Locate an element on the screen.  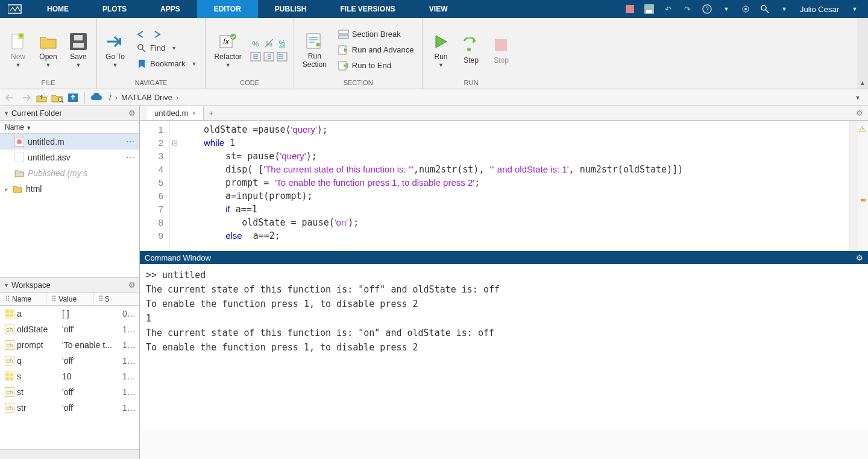
help-dropdown-icon: ▼ is located at coordinates (726, 9).